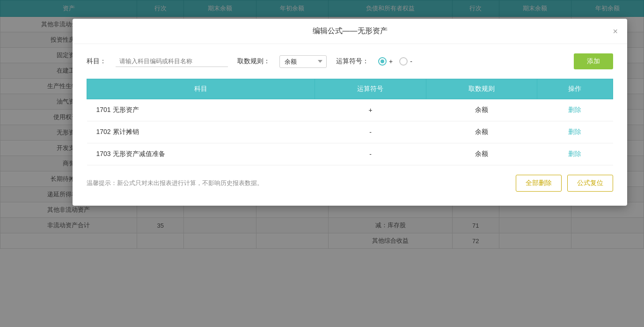 The image size is (644, 327). What do you see at coordinates (371, 89) in the screenshot?
I see `col-operator: 运算符号` at bounding box center [371, 89].